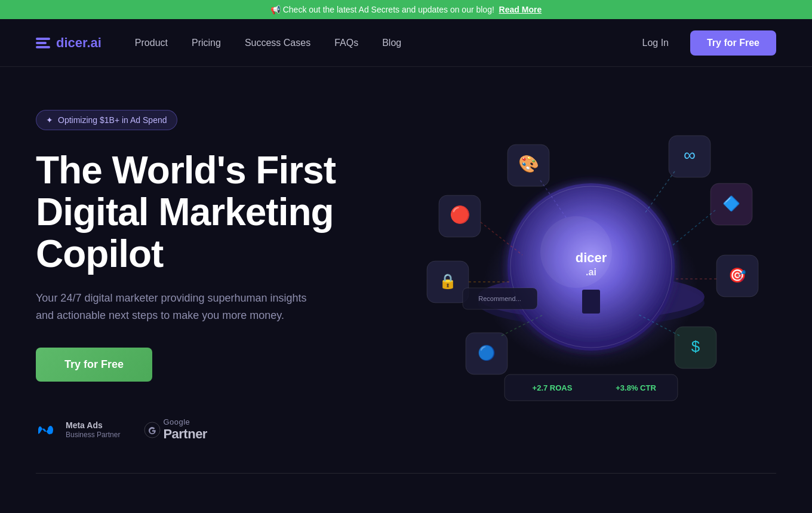 The image size is (812, 513). What do you see at coordinates (112, 120) in the screenshot?
I see `badge-text: Optimizing $1B+ in Ad Spend` at bounding box center [112, 120].